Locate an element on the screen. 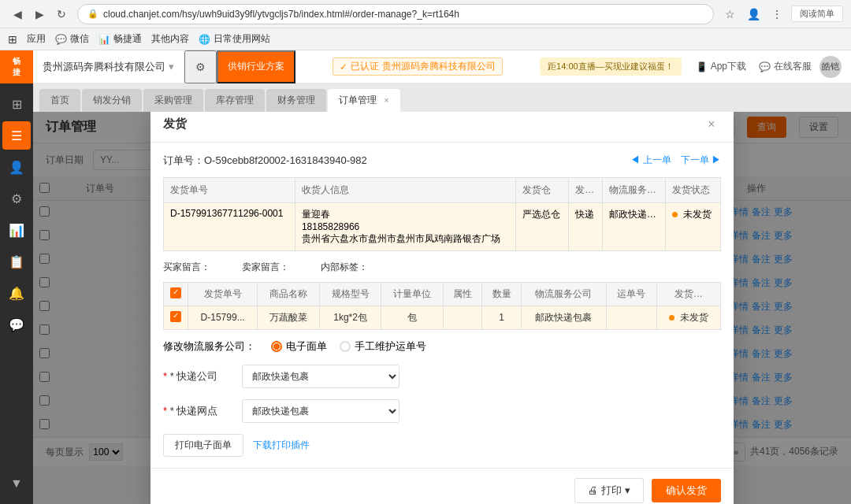  bookmark-chanjet: 📊 畅捷通 is located at coordinates (120, 39).